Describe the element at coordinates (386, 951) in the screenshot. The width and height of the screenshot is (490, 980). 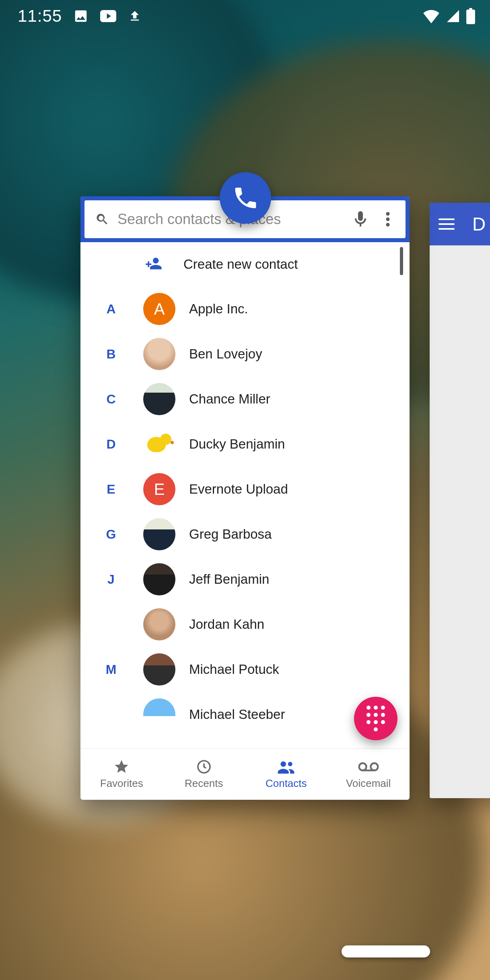
I see `home-indicator` at that location.